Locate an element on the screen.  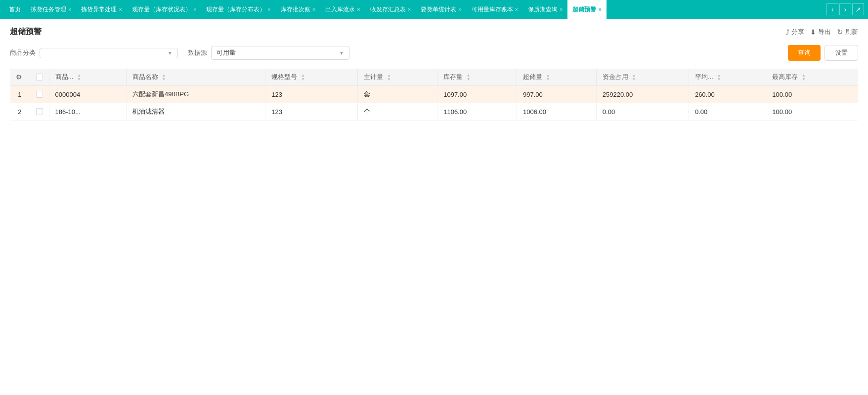
nav-item-label: 收发存汇总表 is located at coordinates (388, 10).